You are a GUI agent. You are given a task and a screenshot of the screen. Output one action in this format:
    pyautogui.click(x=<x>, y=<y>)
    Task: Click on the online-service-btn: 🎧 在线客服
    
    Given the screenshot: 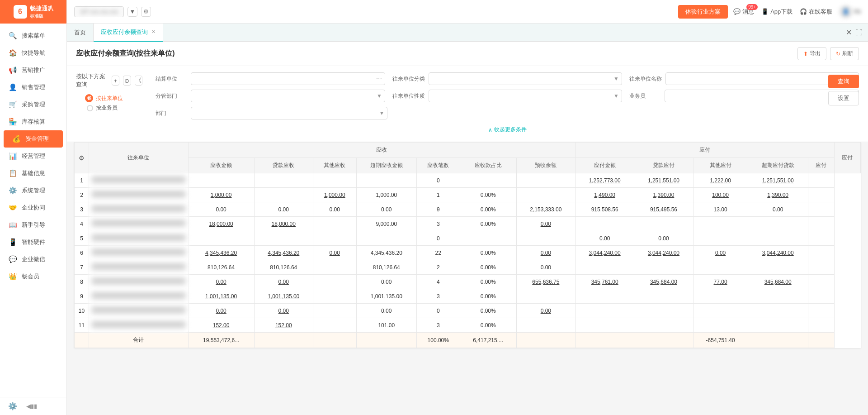 What is the action you would take?
    pyautogui.click(x=816, y=12)
    